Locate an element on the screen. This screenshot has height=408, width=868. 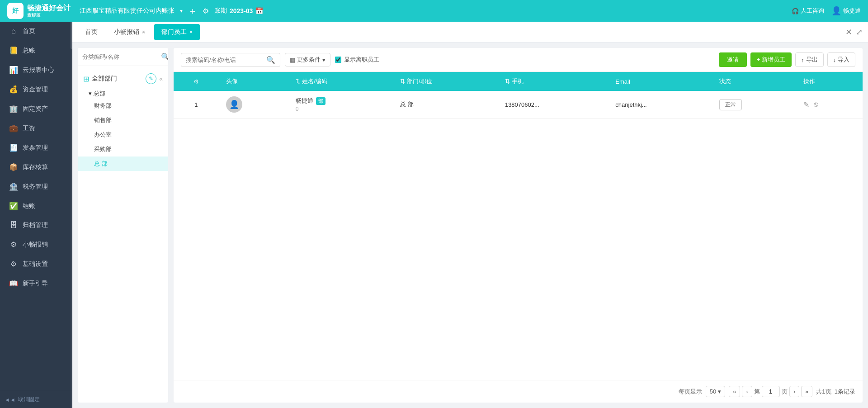
sidebar-item-inventory: 📦 库存核算 is located at coordinates (36, 167).